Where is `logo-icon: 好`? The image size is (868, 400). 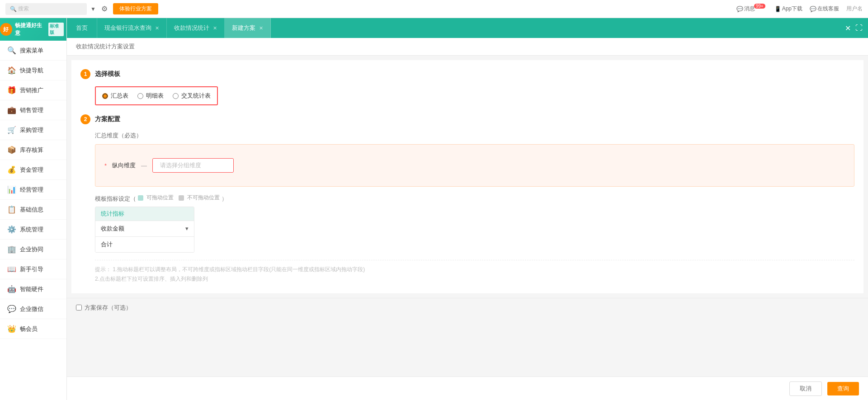
logo-icon: 好 is located at coordinates (6, 29).